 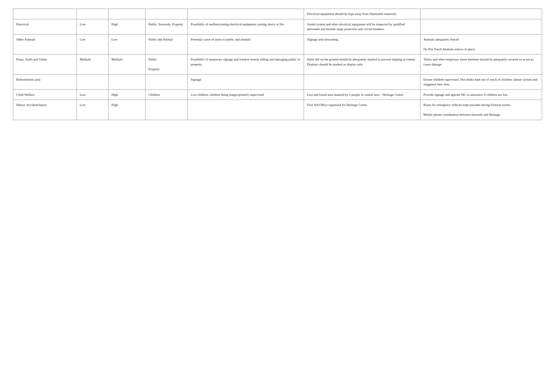 I want to click on cell-severity: Low, so click(x=127, y=44).